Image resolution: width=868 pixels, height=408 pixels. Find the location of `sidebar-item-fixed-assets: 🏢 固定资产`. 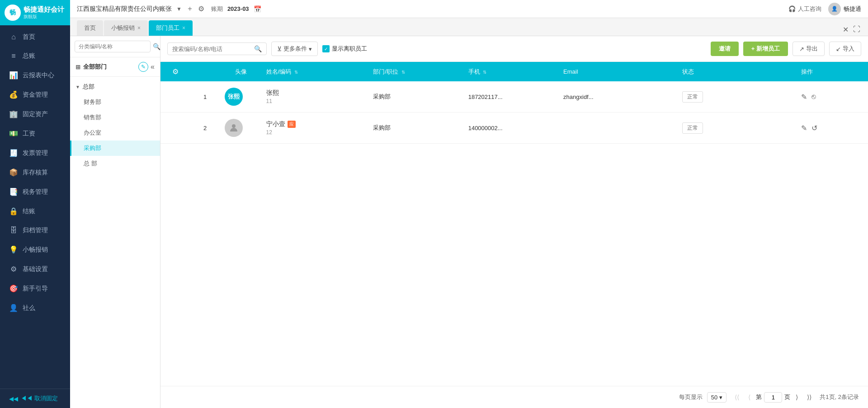

sidebar-item-fixed-assets: 🏢 固定资产 is located at coordinates (35, 114).